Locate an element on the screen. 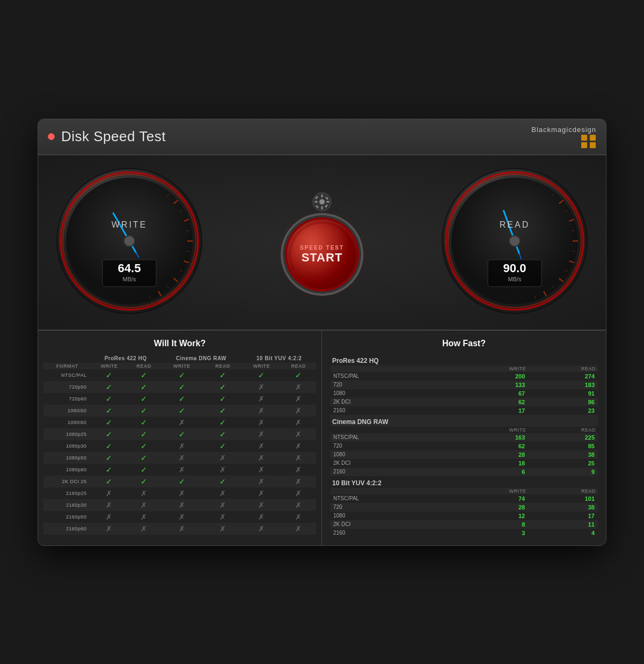 This screenshot has height=664, width=644. svg-text: 90.0 is located at coordinates (515, 268).